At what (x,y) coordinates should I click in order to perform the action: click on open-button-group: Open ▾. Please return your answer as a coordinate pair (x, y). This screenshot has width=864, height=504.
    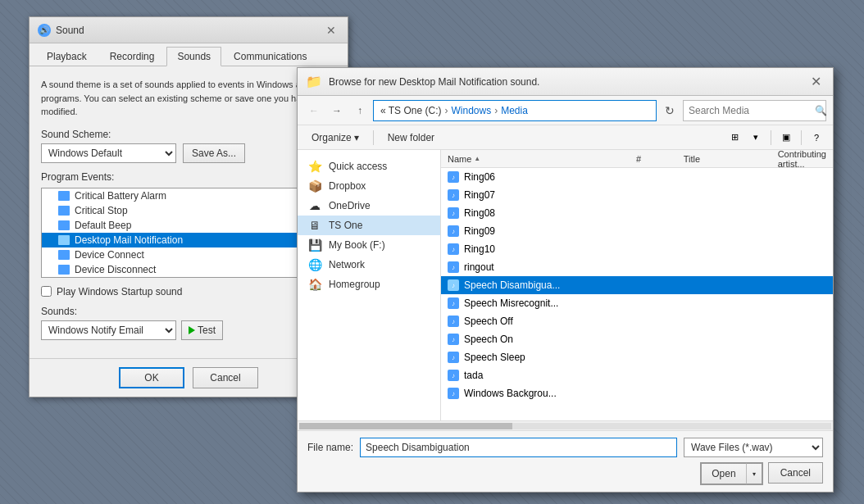
    Looking at the image, I should click on (731, 474).